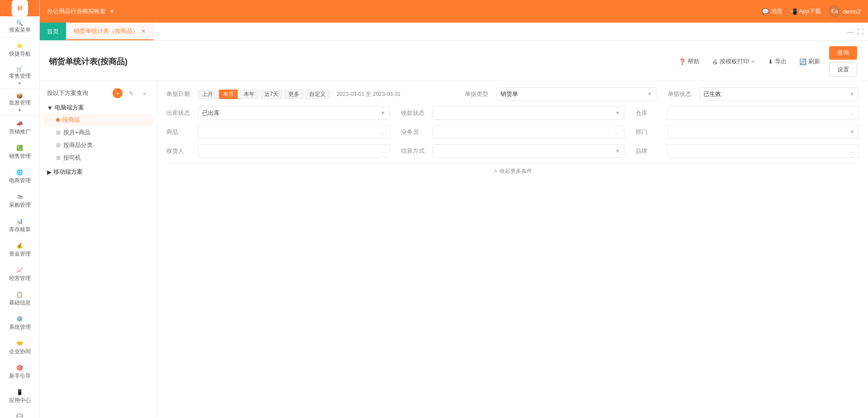 The image size is (868, 418). Describe the element at coordinates (778, 62) in the screenshot. I see `export-btn: ⬇ 导出` at that location.